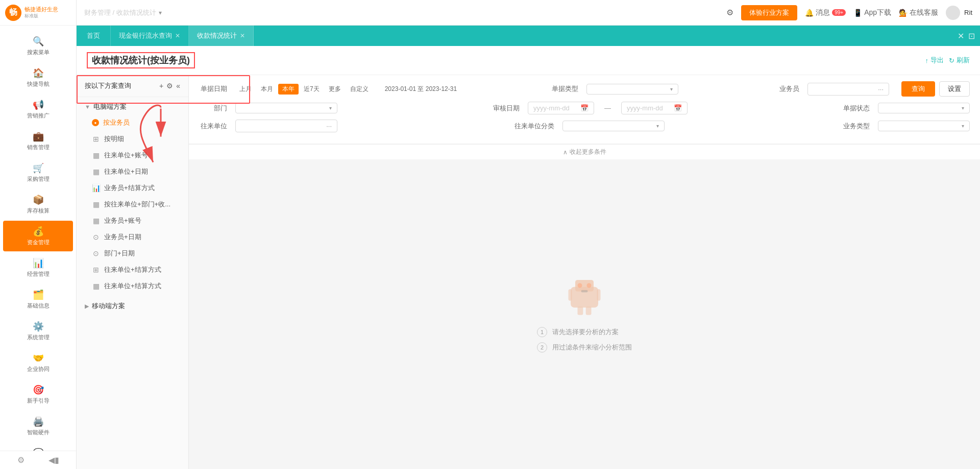  I want to click on scheme-unit-account: ▦ 往来单位+账号, so click(133, 155).